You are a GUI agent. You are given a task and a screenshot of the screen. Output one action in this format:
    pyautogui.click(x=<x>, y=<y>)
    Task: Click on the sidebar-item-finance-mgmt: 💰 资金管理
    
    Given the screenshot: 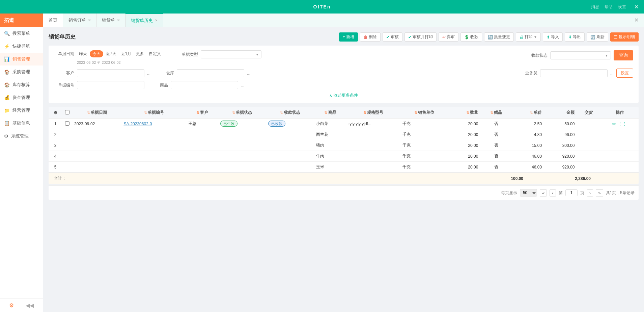 What is the action you would take?
    pyautogui.click(x=22, y=98)
    